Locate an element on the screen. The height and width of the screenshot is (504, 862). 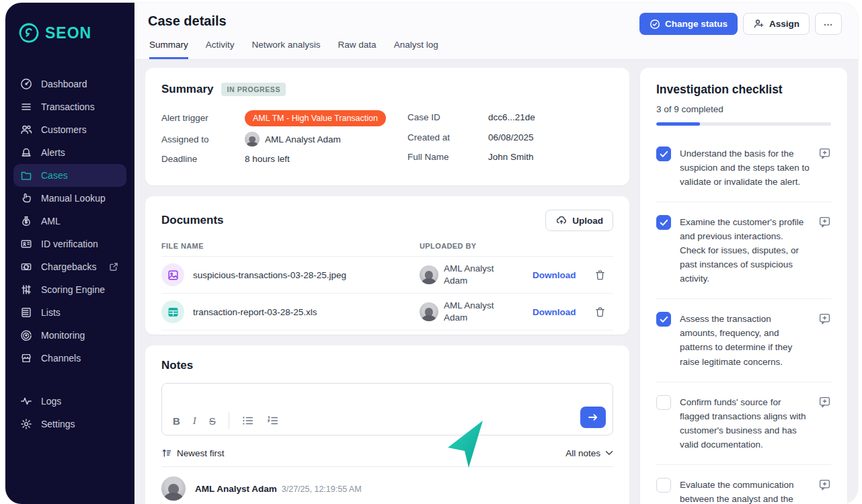
change-status-button: Change status is located at coordinates (689, 24).